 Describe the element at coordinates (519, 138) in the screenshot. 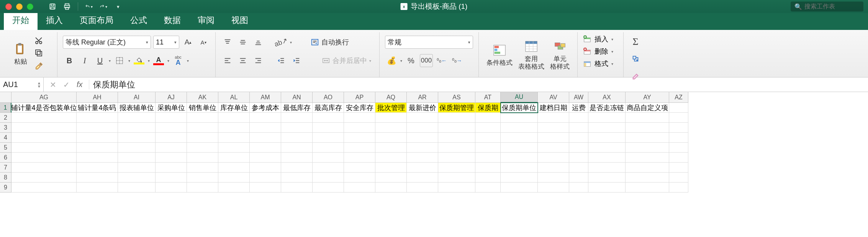

I see `cell-AU4` at that location.